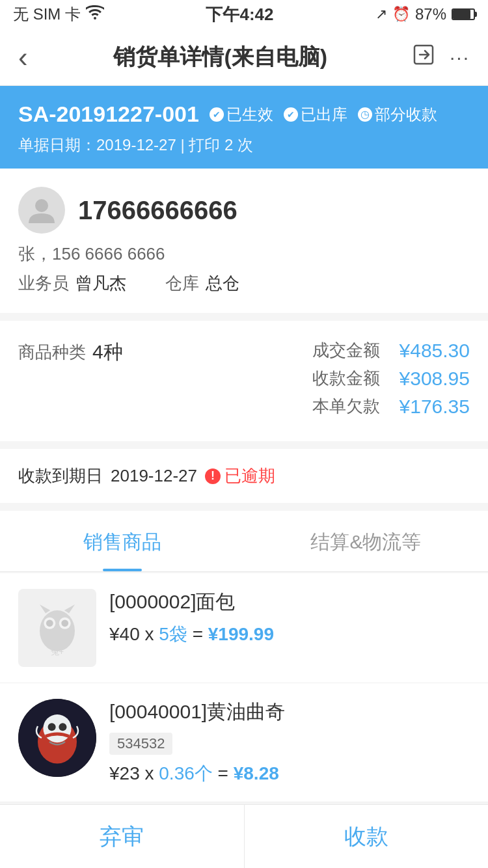 The image size is (488, 868). Describe the element at coordinates (122, 541) in the screenshot. I see `tab-sales-label: 销售商品` at that location.